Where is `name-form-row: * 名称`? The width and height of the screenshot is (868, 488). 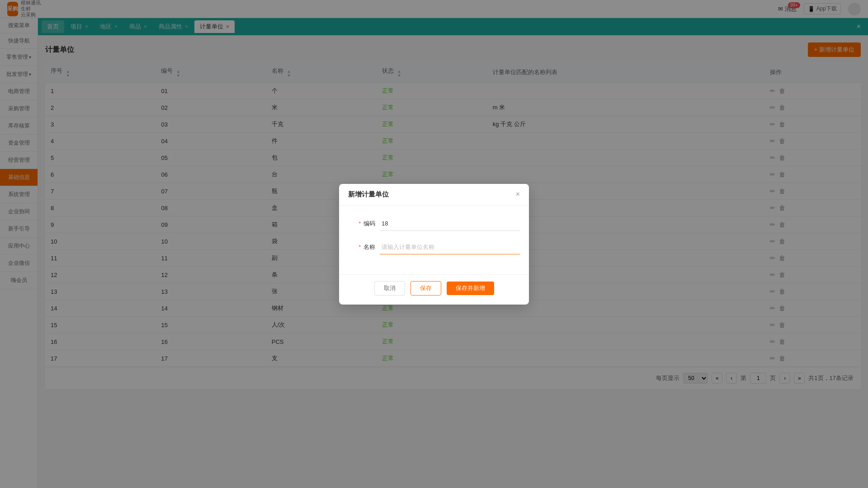 name-form-row: * 名称 is located at coordinates (434, 247).